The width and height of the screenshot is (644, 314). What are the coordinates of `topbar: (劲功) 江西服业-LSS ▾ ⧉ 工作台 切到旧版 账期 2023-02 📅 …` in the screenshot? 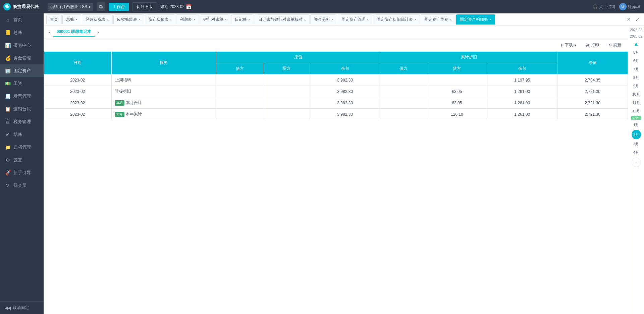 It's located at (344, 7).